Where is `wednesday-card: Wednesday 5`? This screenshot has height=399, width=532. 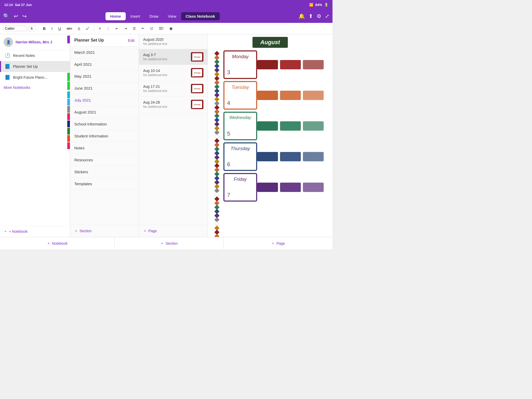 wednesday-card: Wednesday 5 is located at coordinates (240, 126).